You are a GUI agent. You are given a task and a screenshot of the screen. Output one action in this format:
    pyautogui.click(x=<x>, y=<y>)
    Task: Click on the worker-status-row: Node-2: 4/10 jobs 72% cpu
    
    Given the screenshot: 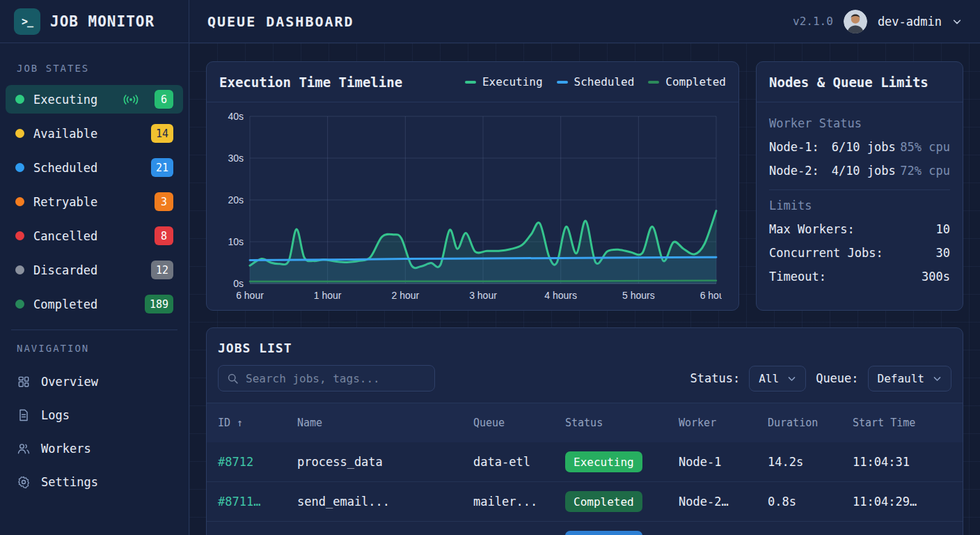 What is the action you would take?
    pyautogui.click(x=860, y=171)
    